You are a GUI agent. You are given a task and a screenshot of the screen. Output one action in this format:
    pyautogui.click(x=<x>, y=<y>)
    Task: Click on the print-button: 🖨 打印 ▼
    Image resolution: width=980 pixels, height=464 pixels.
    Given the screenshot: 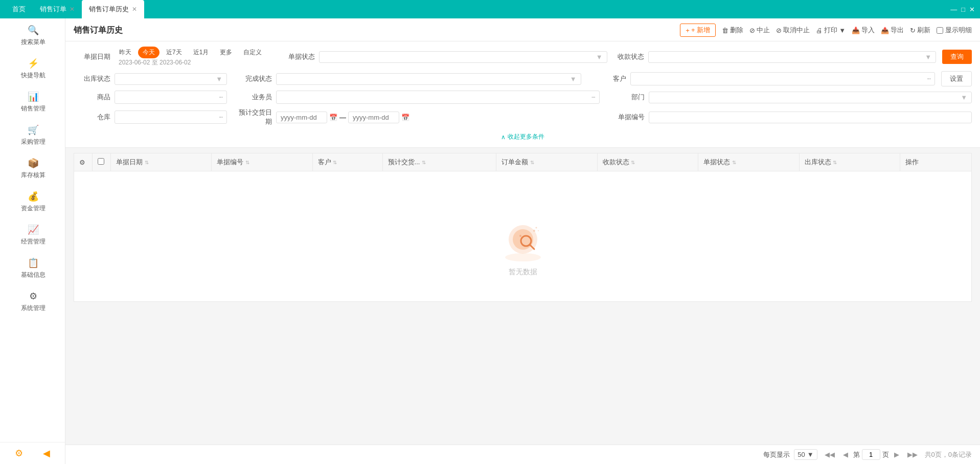 What is the action you would take?
    pyautogui.click(x=831, y=30)
    